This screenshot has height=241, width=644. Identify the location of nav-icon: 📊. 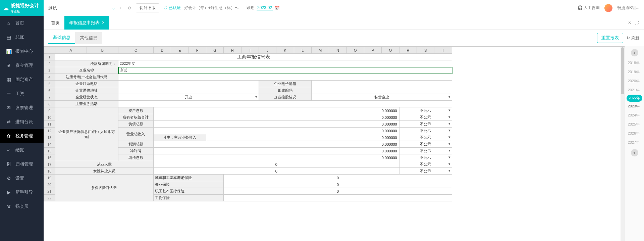
(9, 51).